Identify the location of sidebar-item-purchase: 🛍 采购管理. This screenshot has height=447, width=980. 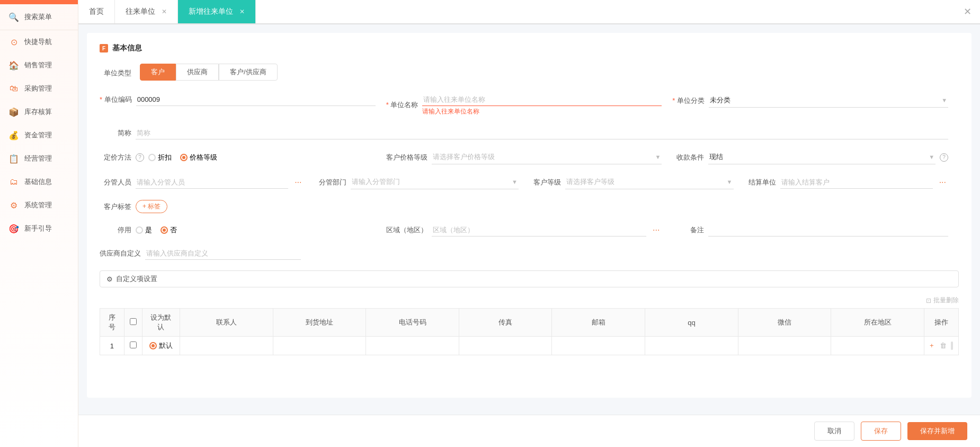
(39, 89).